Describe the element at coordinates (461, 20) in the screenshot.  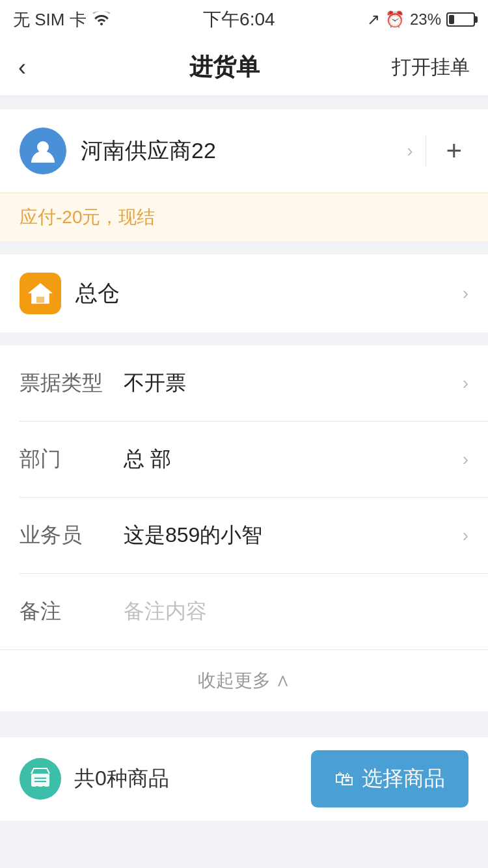
I see `battery-indicator` at that location.